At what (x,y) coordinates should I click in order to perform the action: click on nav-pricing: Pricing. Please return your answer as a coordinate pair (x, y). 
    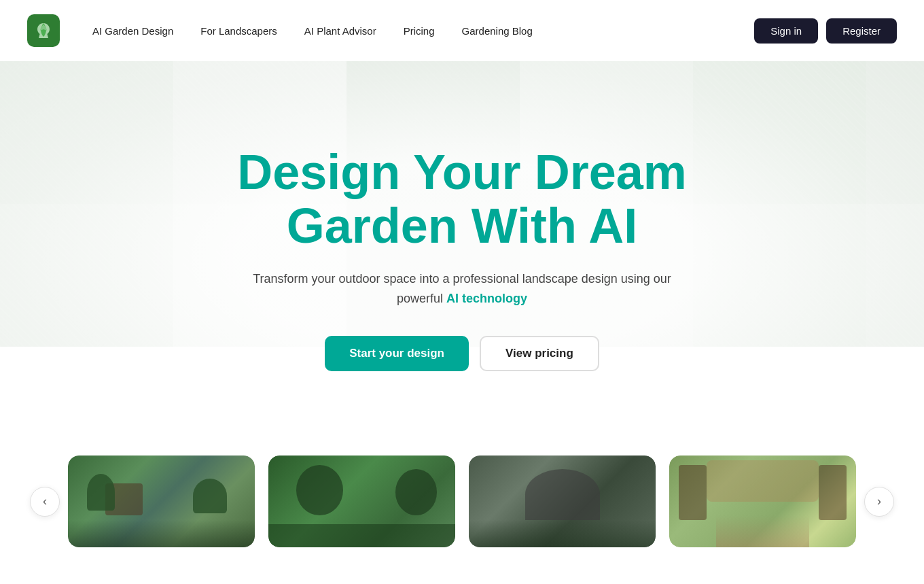
    Looking at the image, I should click on (419, 31).